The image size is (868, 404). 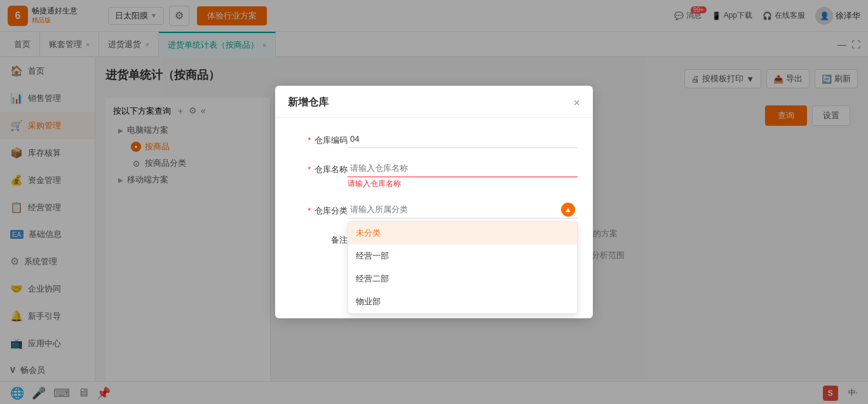 I want to click on form-row-name: * 仓库名称 请输入仓库名称, so click(x=434, y=174).